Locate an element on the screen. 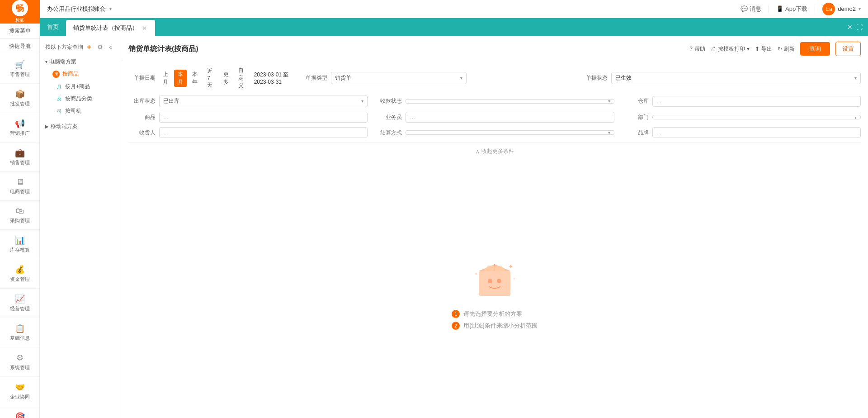 This screenshot has width=868, height=418. tab-sales-stat: 销货单统计表（按商品） ✕ is located at coordinates (110, 28).